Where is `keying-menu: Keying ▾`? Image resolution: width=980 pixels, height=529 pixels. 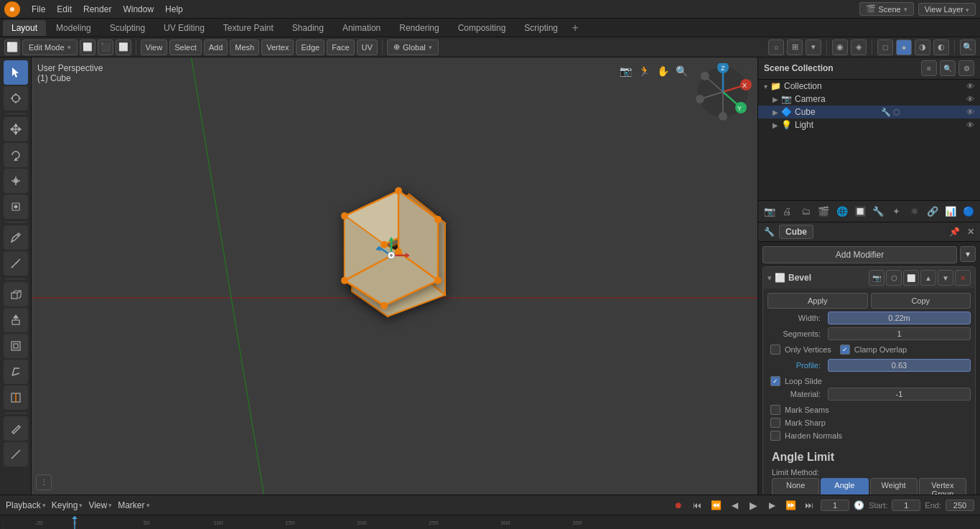
keying-menu: Keying ▾ is located at coordinates (67, 505).